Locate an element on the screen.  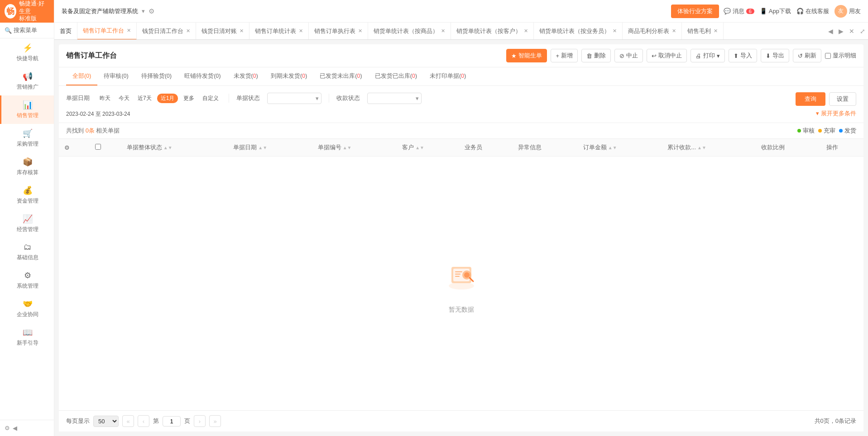
tab-close-all-icon: ✕ is located at coordinates (852, 31).